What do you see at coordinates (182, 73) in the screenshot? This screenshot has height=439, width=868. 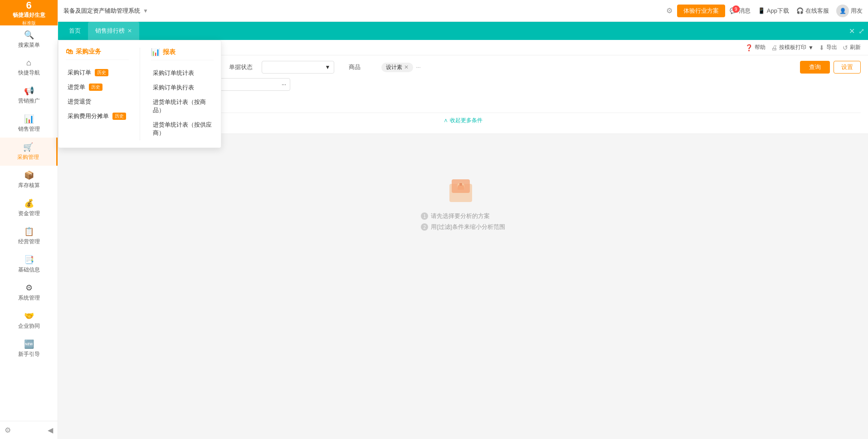 I see `dropdown-item-order-stat: 采购订单统计表` at bounding box center [182, 73].